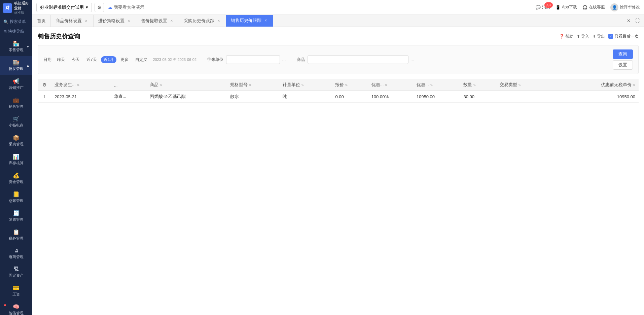 The width and height of the screenshot is (644, 315). Describe the element at coordinates (5, 32) in the screenshot. I see `grid-icon: ⊞` at that location.